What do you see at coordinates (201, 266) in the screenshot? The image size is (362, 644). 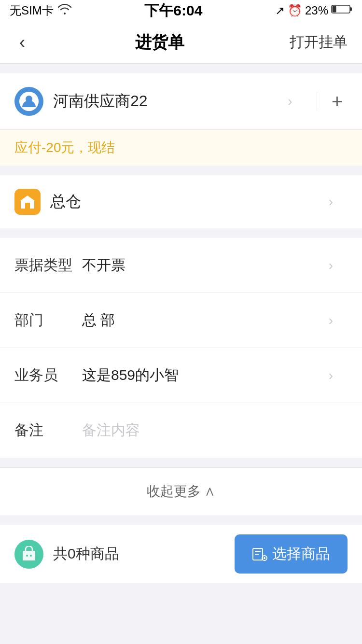 I see `ticket-type-value: 不开票` at bounding box center [201, 266].